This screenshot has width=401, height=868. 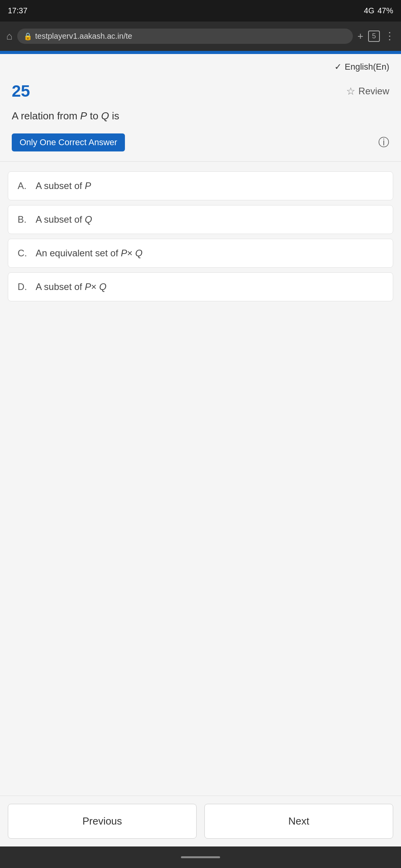 What do you see at coordinates (102, 821) in the screenshot?
I see `previous-button: Previous` at bounding box center [102, 821].